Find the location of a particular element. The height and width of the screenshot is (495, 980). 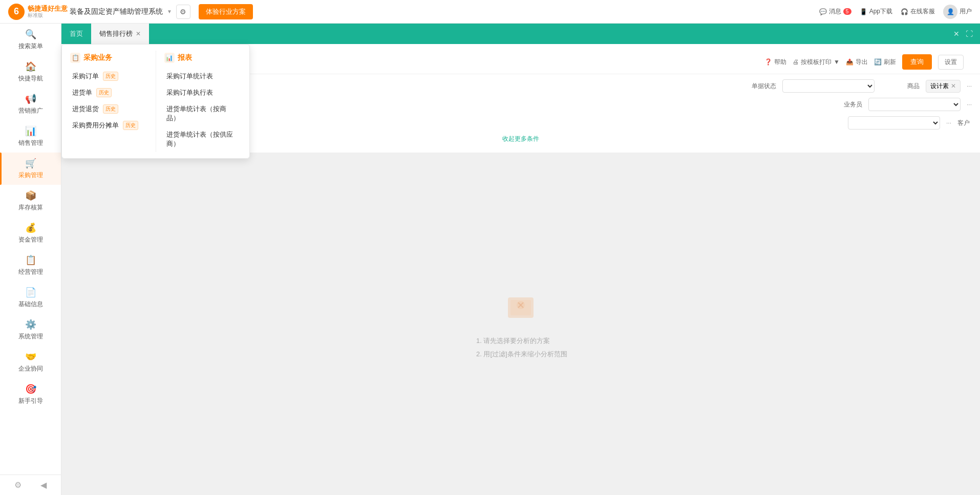

sidebar-label-inventory: 库存核算 is located at coordinates (31, 208).